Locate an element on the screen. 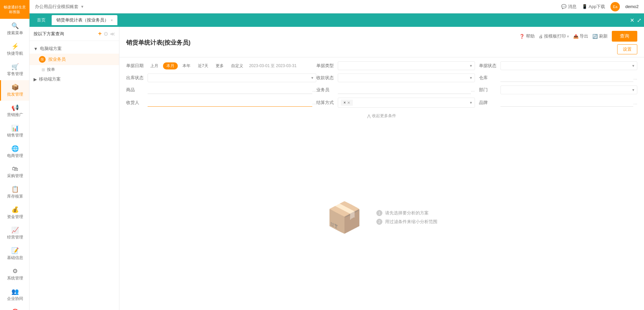 The height and width of the screenshot is (310, 644). date-label: 单据日期 is located at coordinates (136, 66).